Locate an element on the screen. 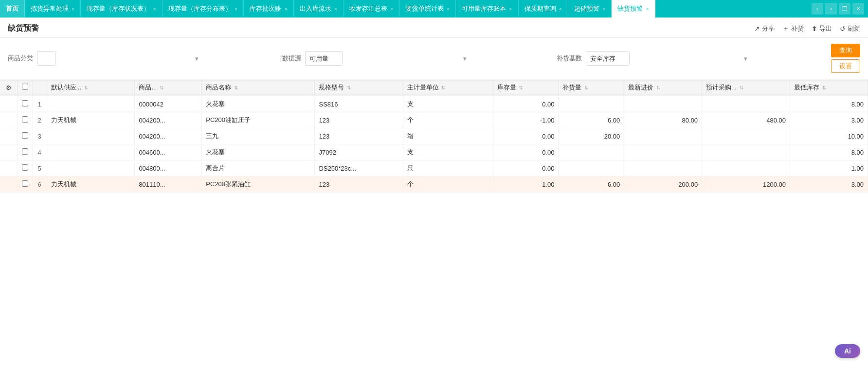 The width and height of the screenshot is (868, 387). col-check is located at coordinates (25, 88).